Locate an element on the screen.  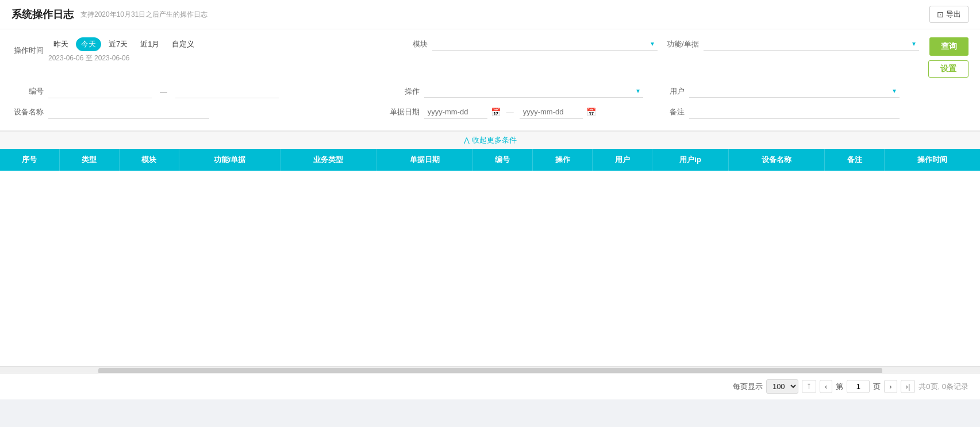
func-chevron-icon: ▾ is located at coordinates (914, 44).